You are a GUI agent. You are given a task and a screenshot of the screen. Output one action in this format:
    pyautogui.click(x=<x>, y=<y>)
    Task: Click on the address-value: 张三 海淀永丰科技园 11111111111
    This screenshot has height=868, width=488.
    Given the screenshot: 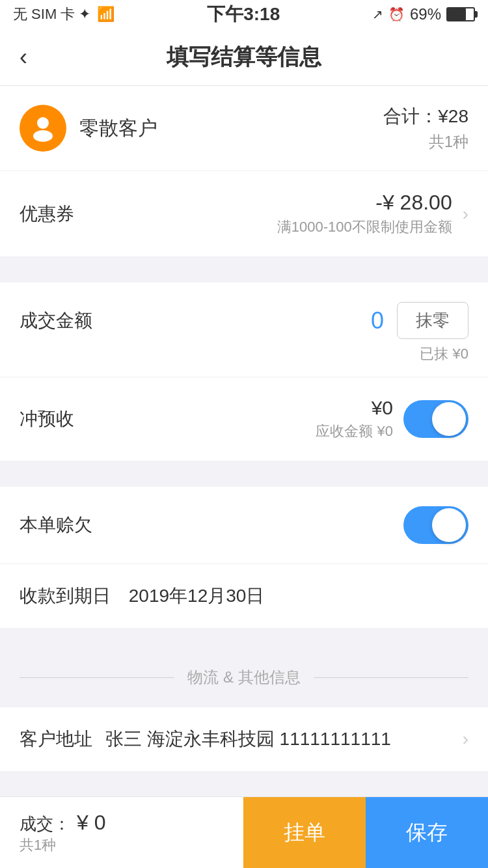 What is the action you would take?
    pyautogui.click(x=284, y=739)
    